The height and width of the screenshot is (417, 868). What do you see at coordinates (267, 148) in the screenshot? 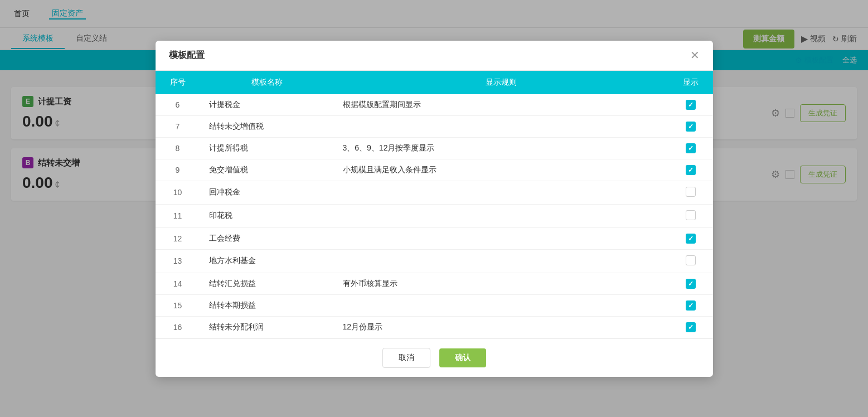
I see `row-2-name: 计提所得税` at bounding box center [267, 148].